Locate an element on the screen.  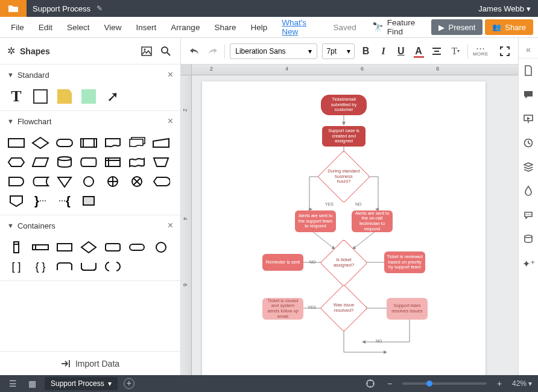
shape-papertape is located at coordinates (137, 162).